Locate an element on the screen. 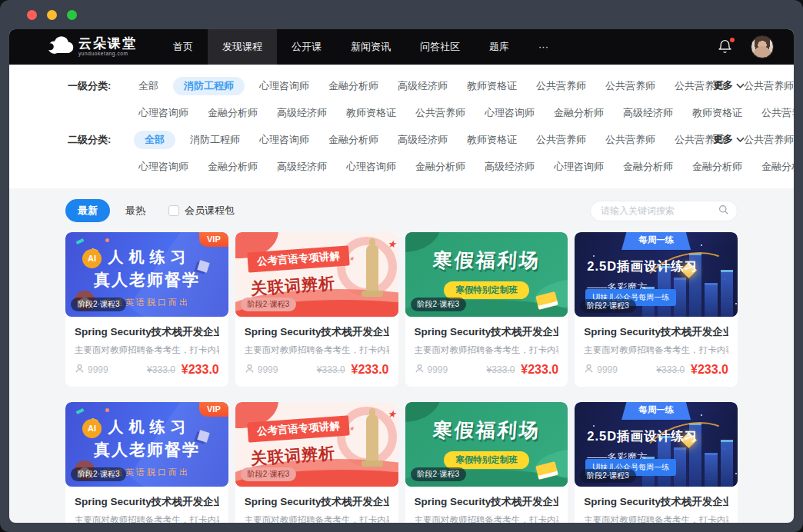 This screenshot has height=532, width=803. nav-item-news: 新闻资讯 is located at coordinates (371, 47).